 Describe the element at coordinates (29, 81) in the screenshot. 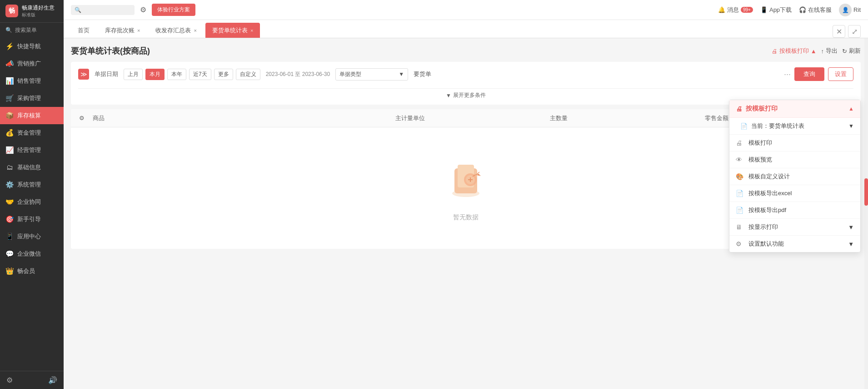

I see `sidebar-item-label: 销售管理` at that location.